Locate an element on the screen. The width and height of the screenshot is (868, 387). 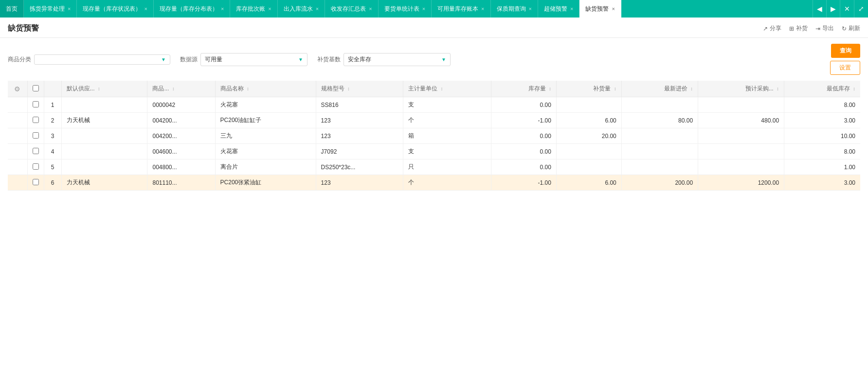
row-spec: 123 is located at coordinates (360, 136).